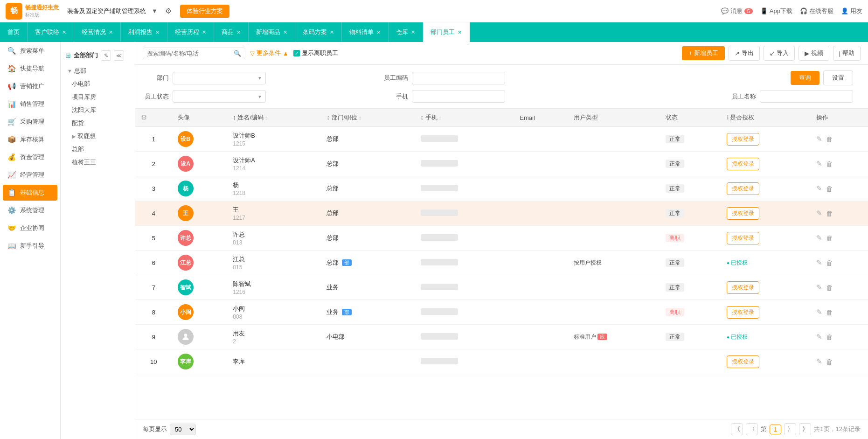 The width and height of the screenshot is (868, 439). I want to click on prev-page-btn: 〈, so click(752, 429).